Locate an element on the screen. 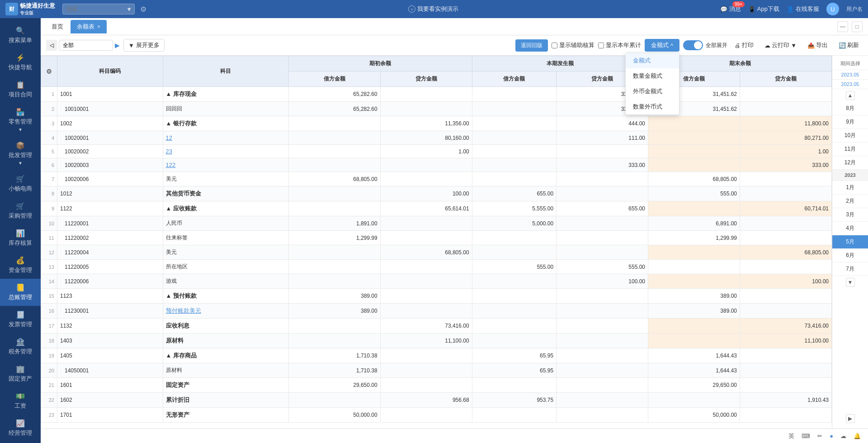  sidebar-item-project: 📋 项目合同 is located at coordinates (20, 90).